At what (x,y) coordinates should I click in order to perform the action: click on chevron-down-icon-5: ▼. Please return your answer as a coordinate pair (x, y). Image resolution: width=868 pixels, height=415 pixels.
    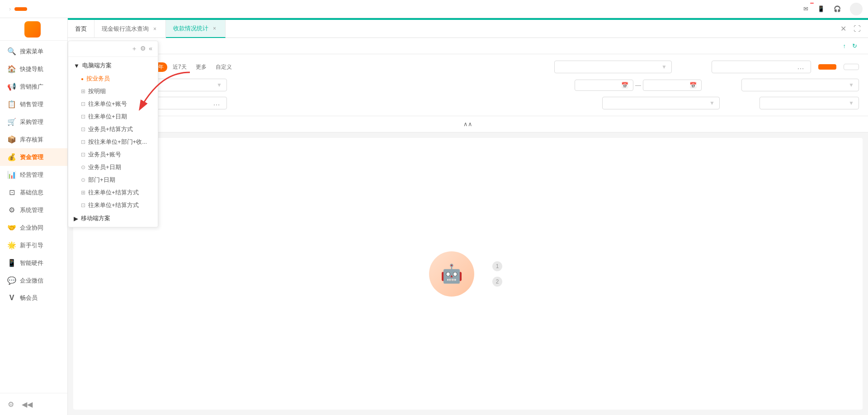
    Looking at the image, I should click on (851, 103).